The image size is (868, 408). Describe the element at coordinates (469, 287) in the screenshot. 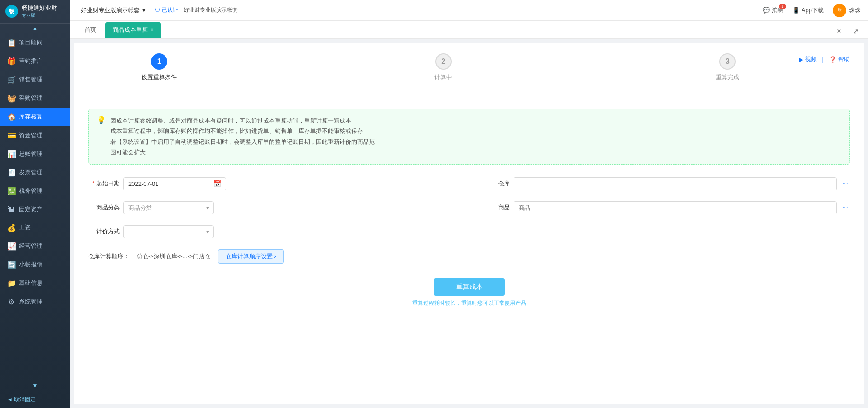

I see `recalculate-button: 重算成本` at that location.